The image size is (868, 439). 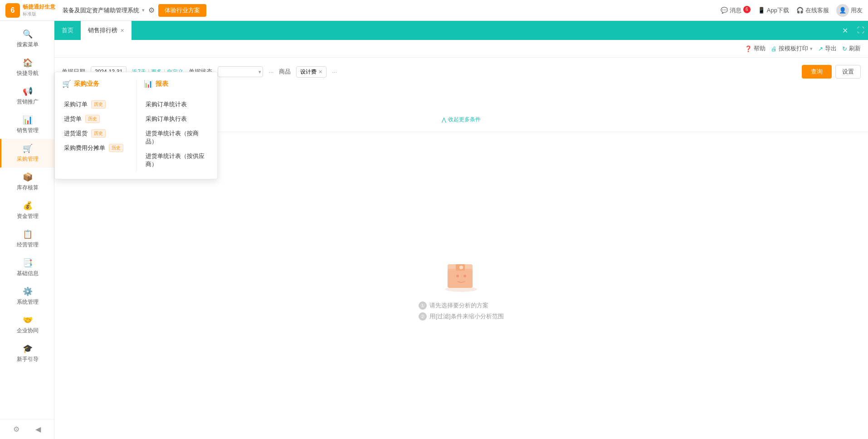 I want to click on sidebar-item-system: ⚙️ 系统管理, so click(x=27, y=296).